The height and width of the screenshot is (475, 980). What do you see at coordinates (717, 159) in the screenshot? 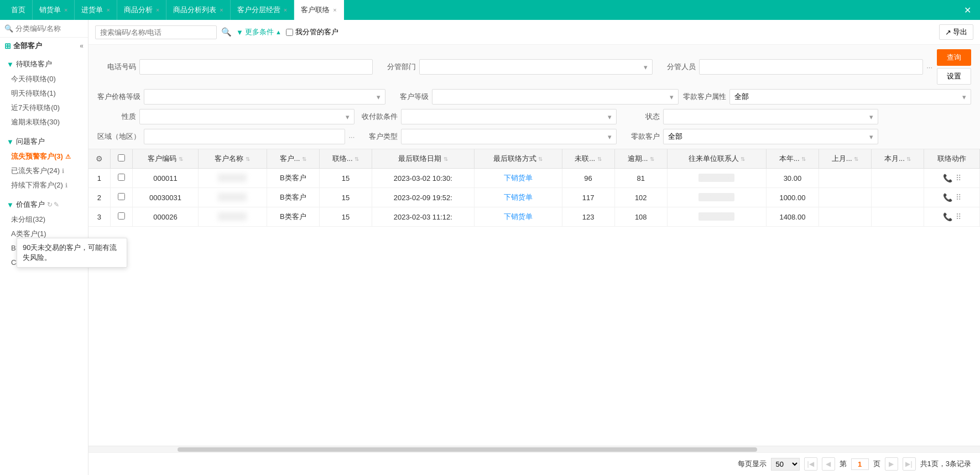
I see `col-contact-person: 往来单位联系人 ⇅` at bounding box center [717, 159].